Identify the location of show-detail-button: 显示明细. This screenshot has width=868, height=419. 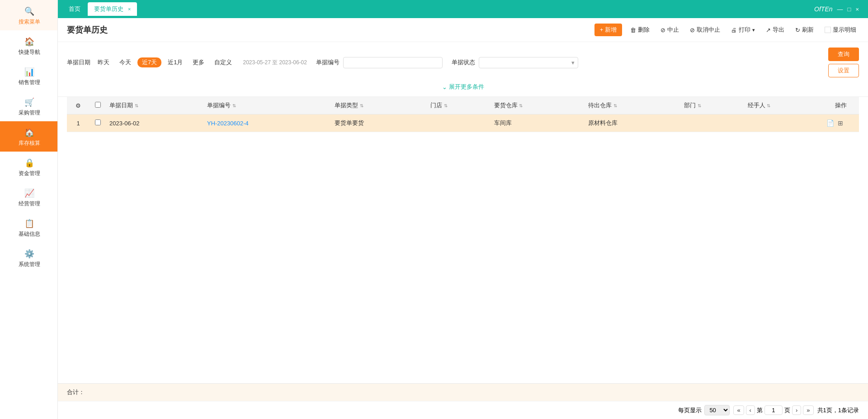
(840, 30).